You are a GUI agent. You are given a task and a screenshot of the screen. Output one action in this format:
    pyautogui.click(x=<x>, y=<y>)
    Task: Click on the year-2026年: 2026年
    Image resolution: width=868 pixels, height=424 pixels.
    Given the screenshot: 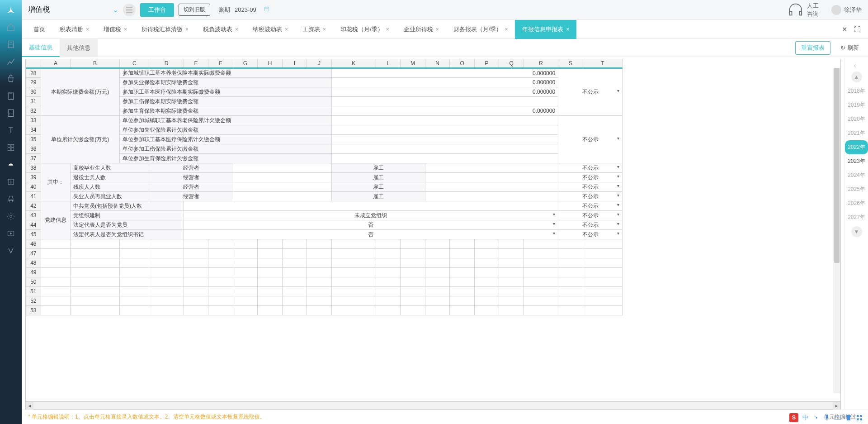 What is the action you would take?
    pyautogui.click(x=856, y=204)
    